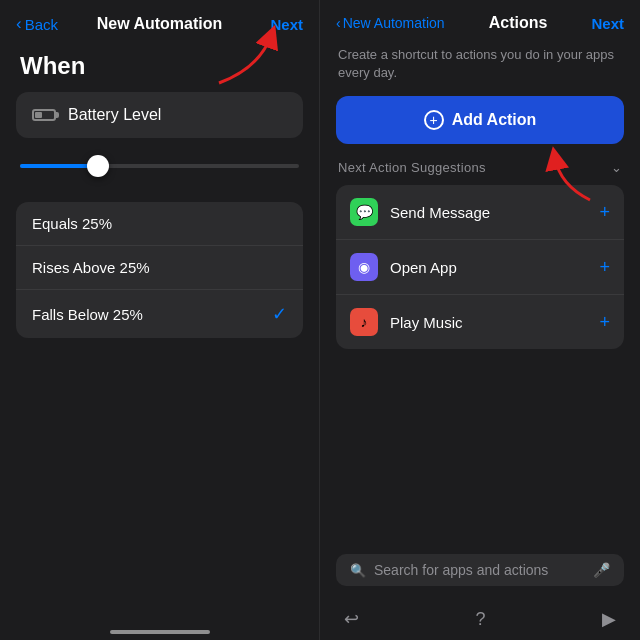 The height and width of the screenshot is (640, 640). Describe the element at coordinates (88, 314) in the screenshot. I see `option-falls-text: Falls Below 25%` at that location.